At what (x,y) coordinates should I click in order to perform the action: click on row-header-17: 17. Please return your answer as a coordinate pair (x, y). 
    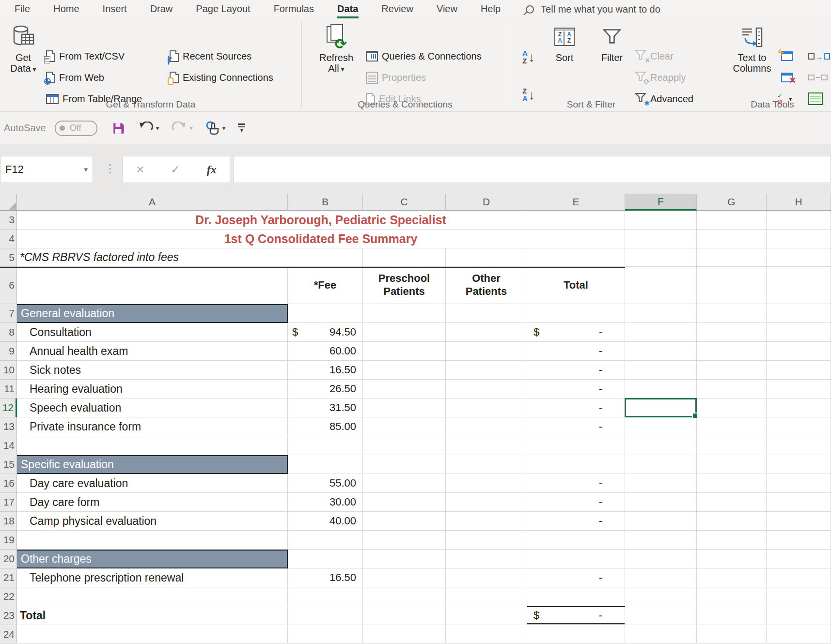
    Looking at the image, I should click on (9, 503).